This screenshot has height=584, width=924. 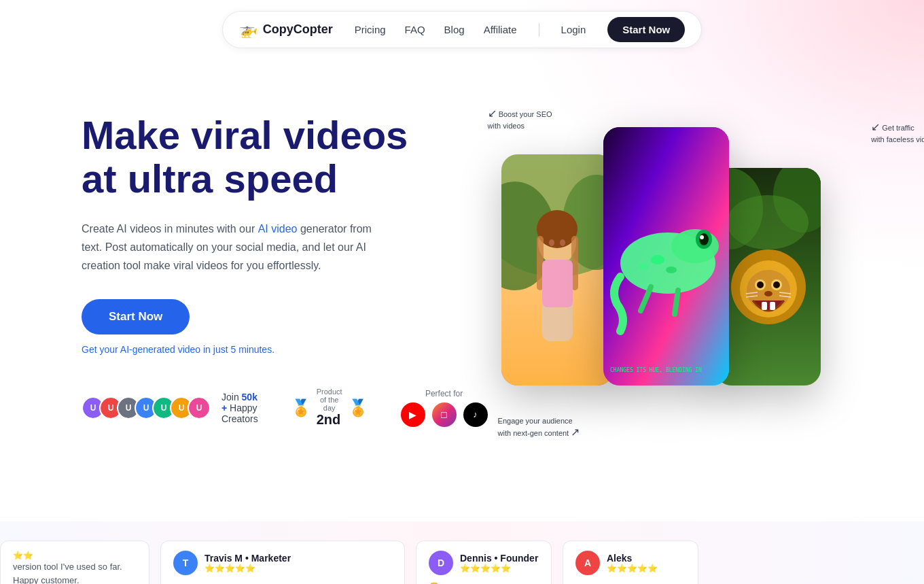 What do you see at coordinates (285, 157) in the screenshot?
I see `hero-title: Make viral videos at ultra speed` at bounding box center [285, 157].